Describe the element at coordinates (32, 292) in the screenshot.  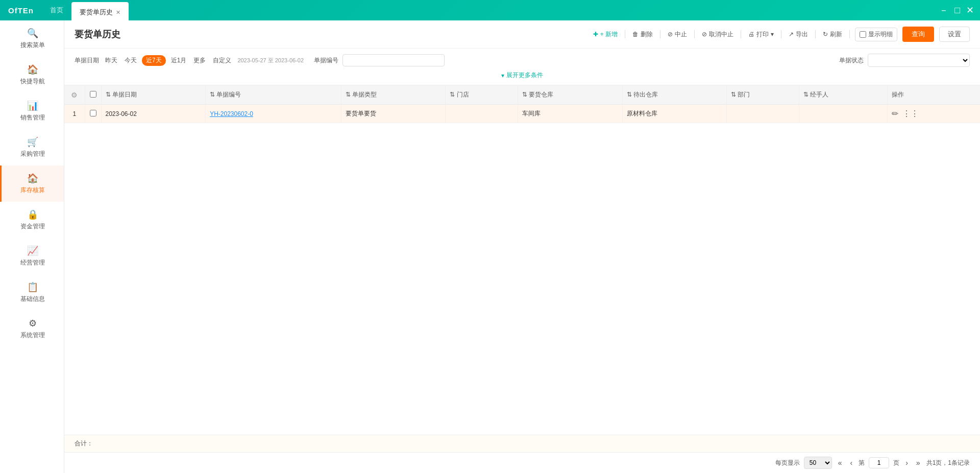
I see `sidebar-item-basic-info: 📋 基础信息` at that location.